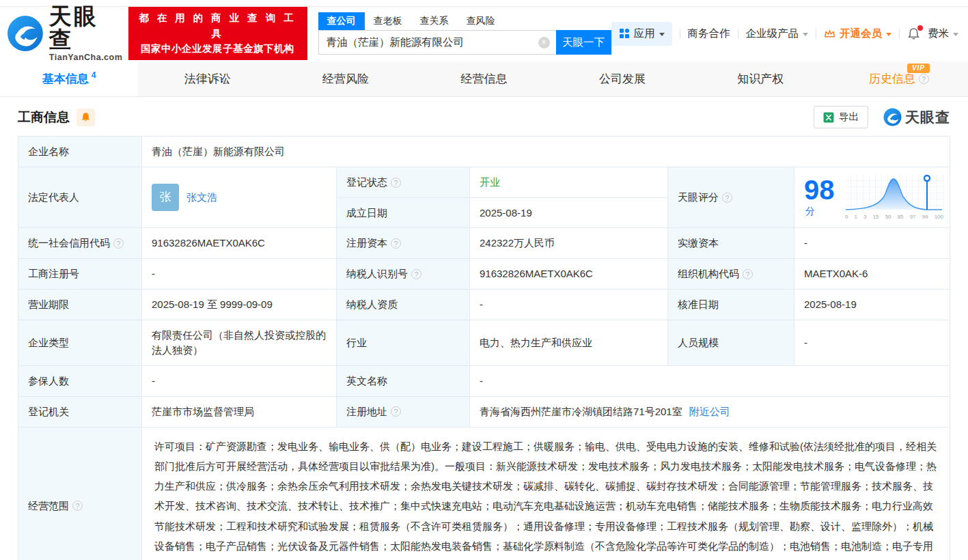 Image resolution: width=968 pixels, height=560 pixels. I want to click on tab-operation-risk: 经营风险, so click(346, 79).